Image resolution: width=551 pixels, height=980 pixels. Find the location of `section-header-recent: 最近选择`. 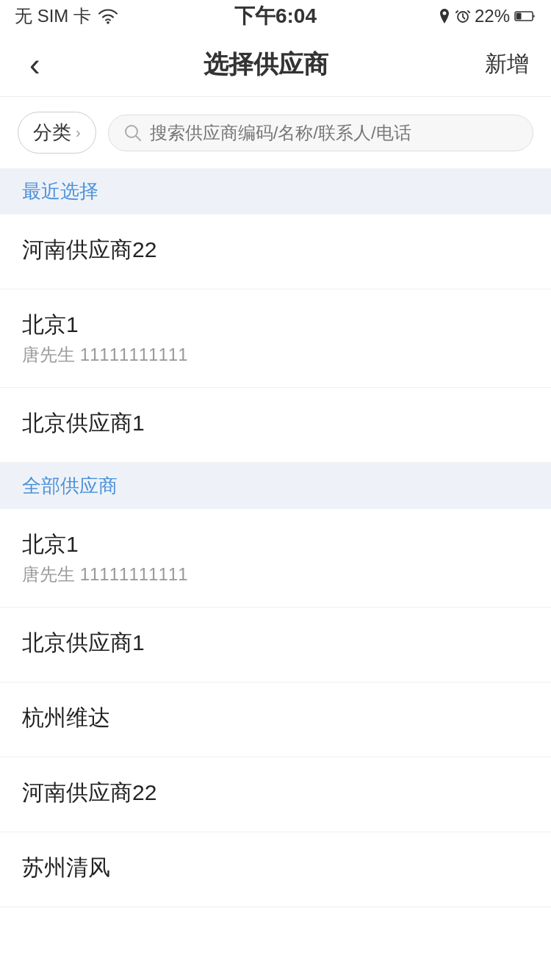

section-header-recent: 最近选择 is located at coordinates (276, 191).